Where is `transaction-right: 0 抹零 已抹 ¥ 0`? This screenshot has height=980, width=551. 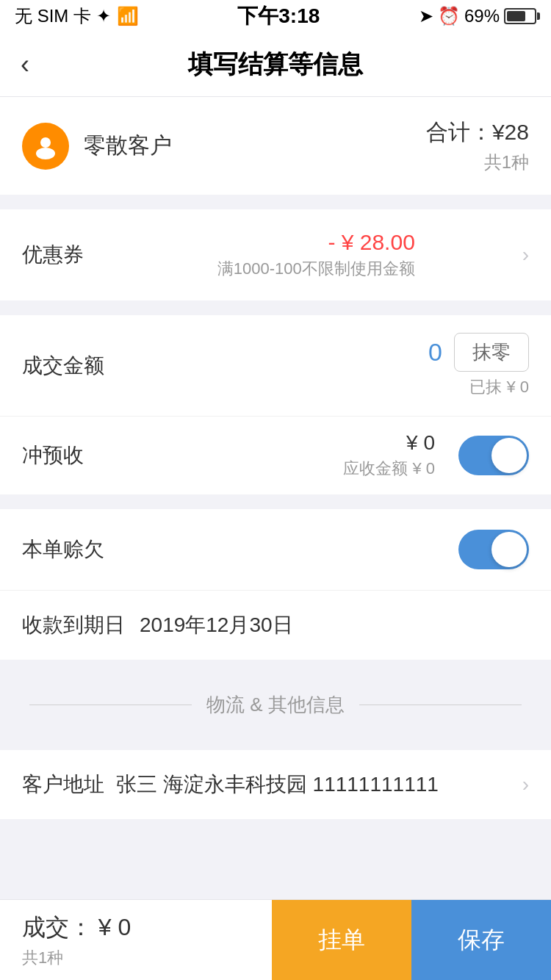
transaction-right: 0 抹零 已抹 ¥ 0 is located at coordinates (479, 366).